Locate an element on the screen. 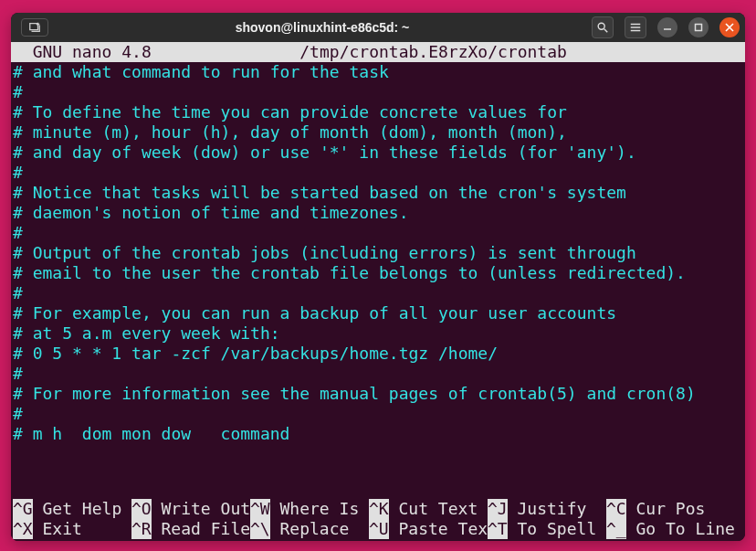 The height and width of the screenshot is (551, 756). hamburger-icon is located at coordinates (635, 27).